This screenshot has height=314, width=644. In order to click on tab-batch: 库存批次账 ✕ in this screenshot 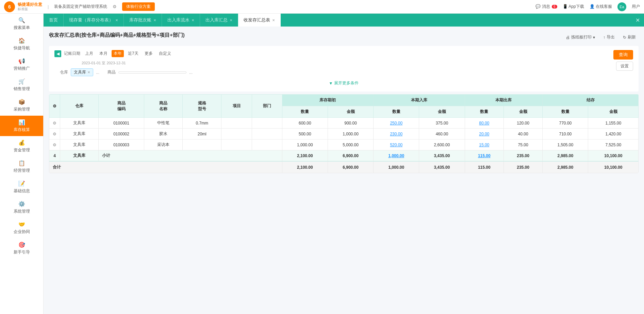, I will do `click(143, 20)`.